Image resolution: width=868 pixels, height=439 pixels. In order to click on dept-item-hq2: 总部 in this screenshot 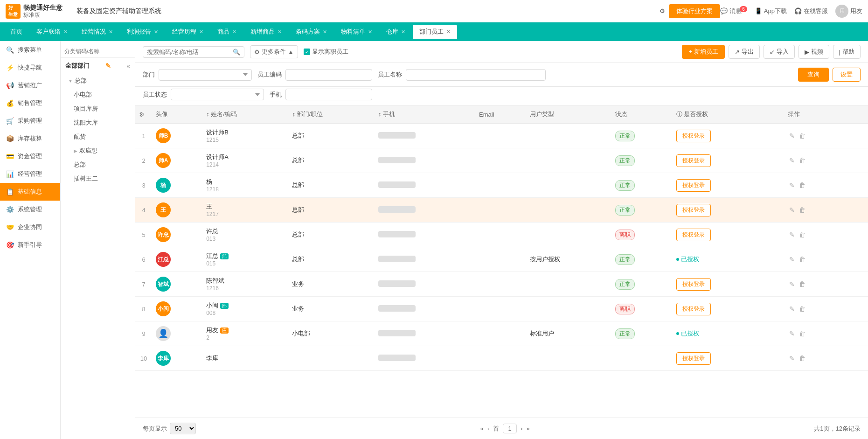, I will do `click(98, 165)`.